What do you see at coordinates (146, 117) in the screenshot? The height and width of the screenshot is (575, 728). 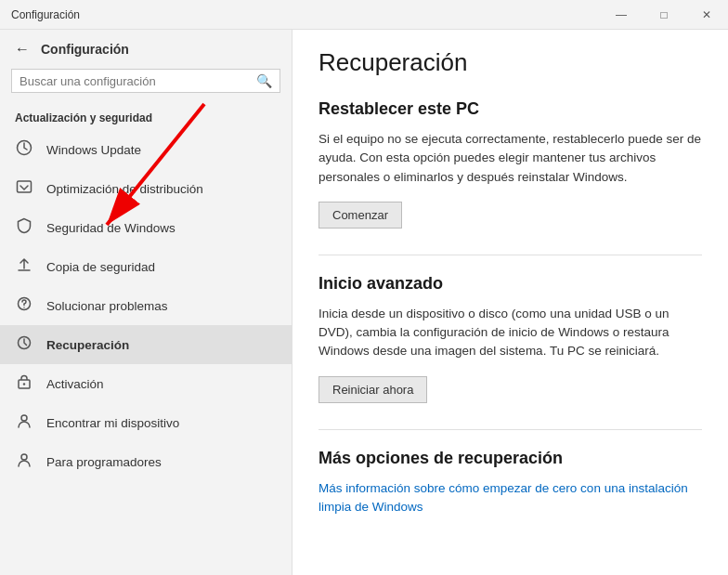 I see `section-label: Actualización y seguridad` at bounding box center [146, 117].